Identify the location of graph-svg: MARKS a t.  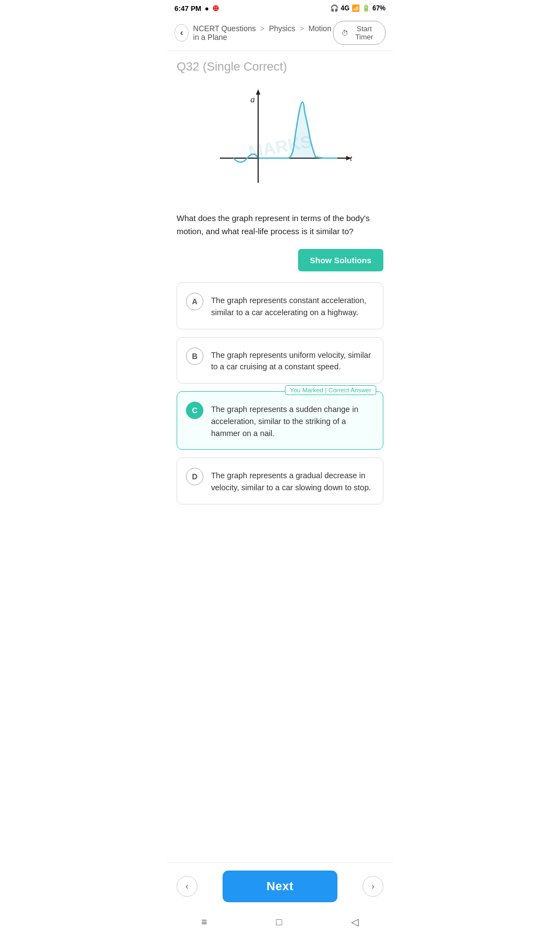
(280, 142).